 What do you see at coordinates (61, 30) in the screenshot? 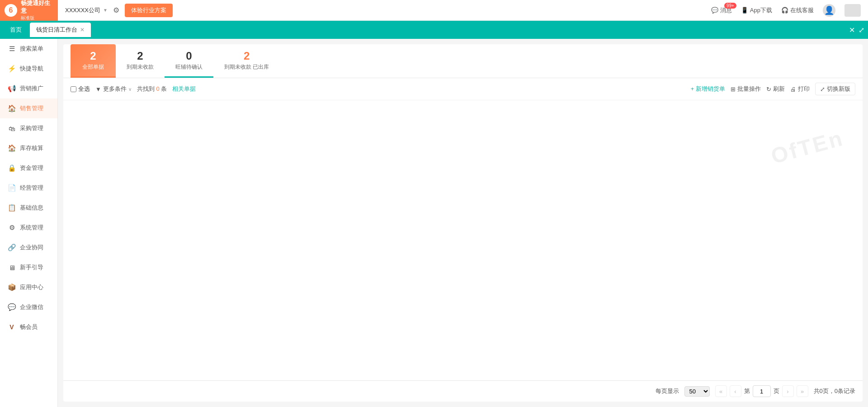
I see `tab-workspace: 钱货日清工作台 ✕` at bounding box center [61, 30].